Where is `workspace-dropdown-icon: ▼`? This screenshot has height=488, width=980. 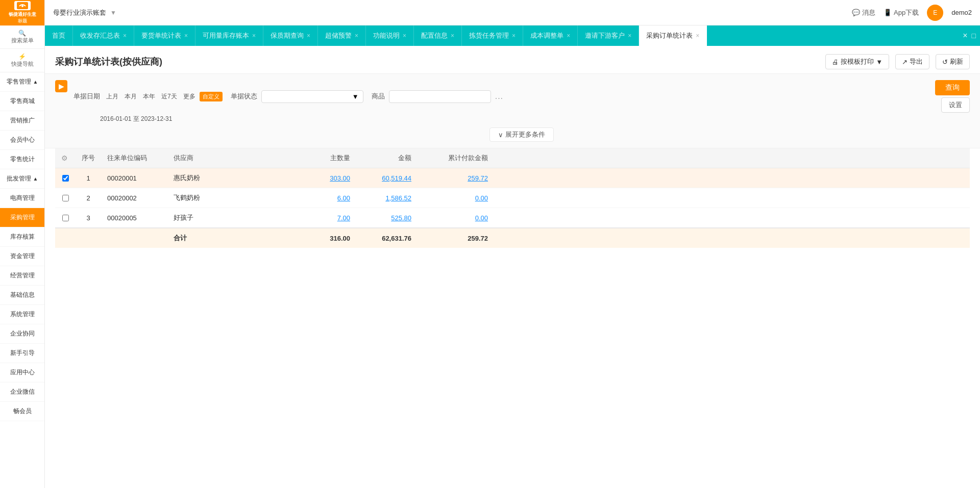
workspace-dropdown-icon: ▼ is located at coordinates (113, 13).